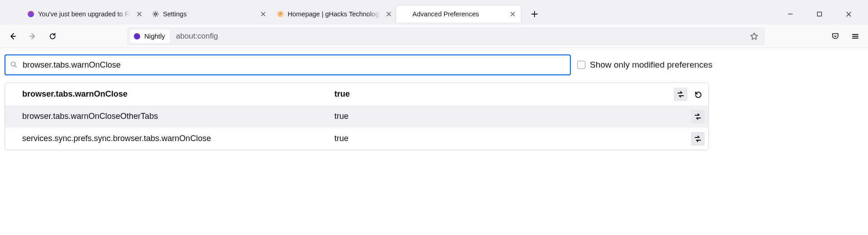 This screenshot has height=235, width=868. Describe the element at coordinates (178, 116) in the screenshot. I see `pref-name: browser.tabs.warnOnCloseOtherTabs` at that location.